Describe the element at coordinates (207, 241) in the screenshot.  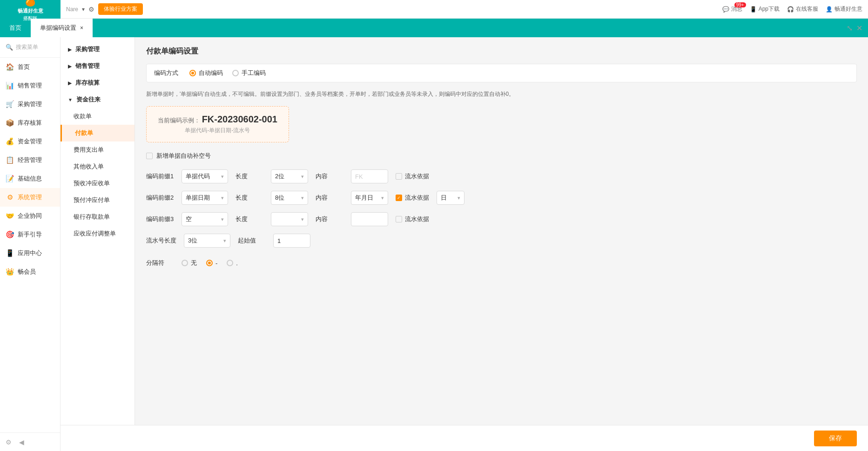
I see `serial-length-select: 3位 ▾` at that location.